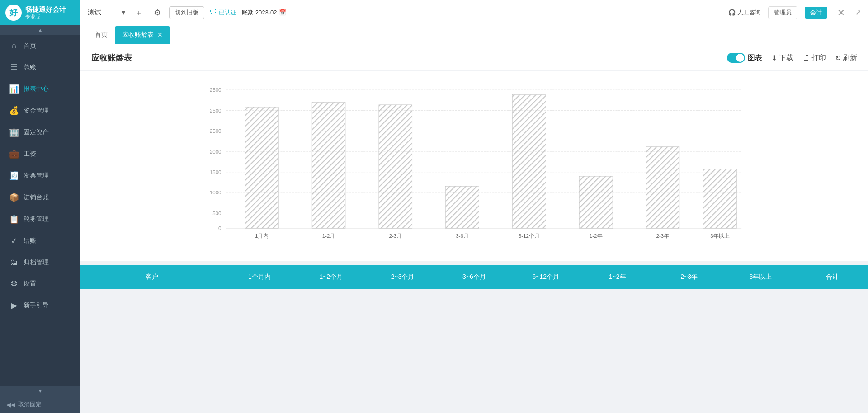 The image size is (868, 413). Describe the element at coordinates (14, 219) in the screenshot. I see `tax-icon: 📋` at that location.